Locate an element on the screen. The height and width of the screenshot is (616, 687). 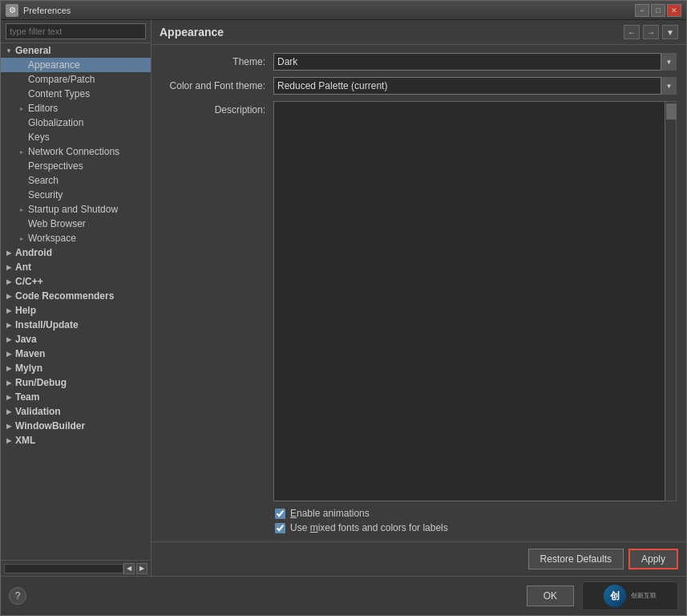
brand-logo: 创 创新互联 is located at coordinates (630, 596).